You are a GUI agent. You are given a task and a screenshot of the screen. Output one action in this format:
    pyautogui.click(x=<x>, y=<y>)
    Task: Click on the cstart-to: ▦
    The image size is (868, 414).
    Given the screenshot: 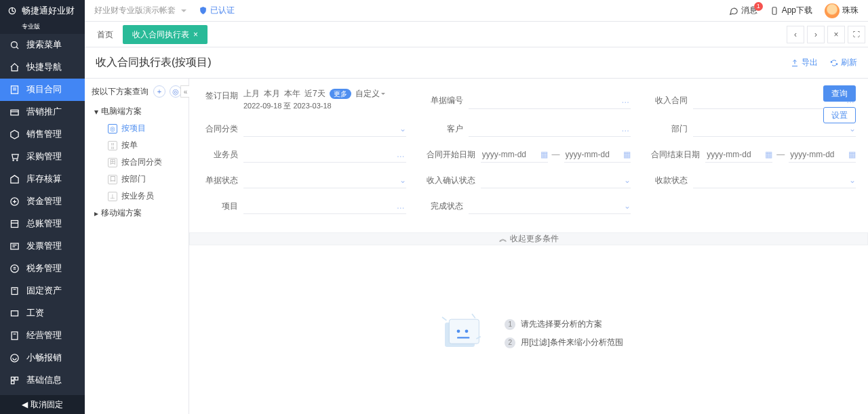 What is the action you would take?
    pyautogui.click(x=598, y=154)
    